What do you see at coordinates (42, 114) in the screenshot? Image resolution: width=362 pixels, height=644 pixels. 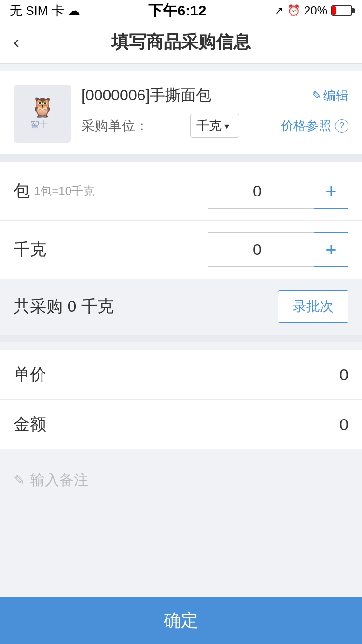 I see `product-logo: 🦉 智十` at bounding box center [42, 114].